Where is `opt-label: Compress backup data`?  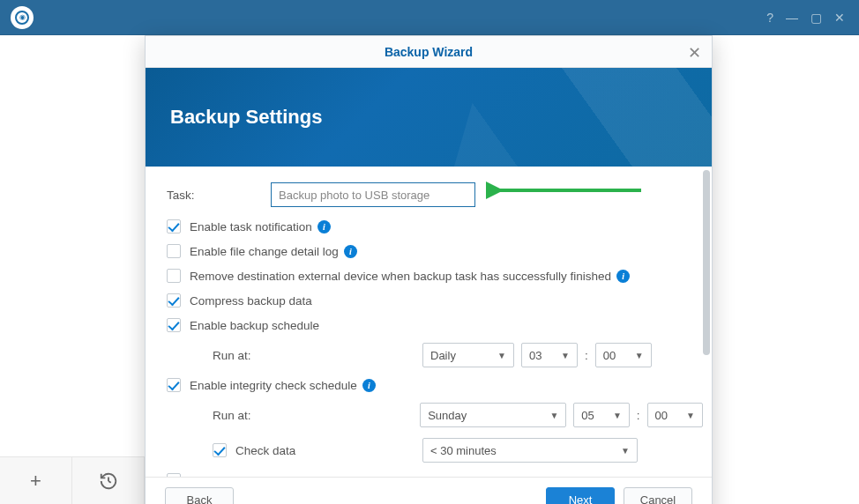 opt-label: Compress backup data is located at coordinates (250, 301).